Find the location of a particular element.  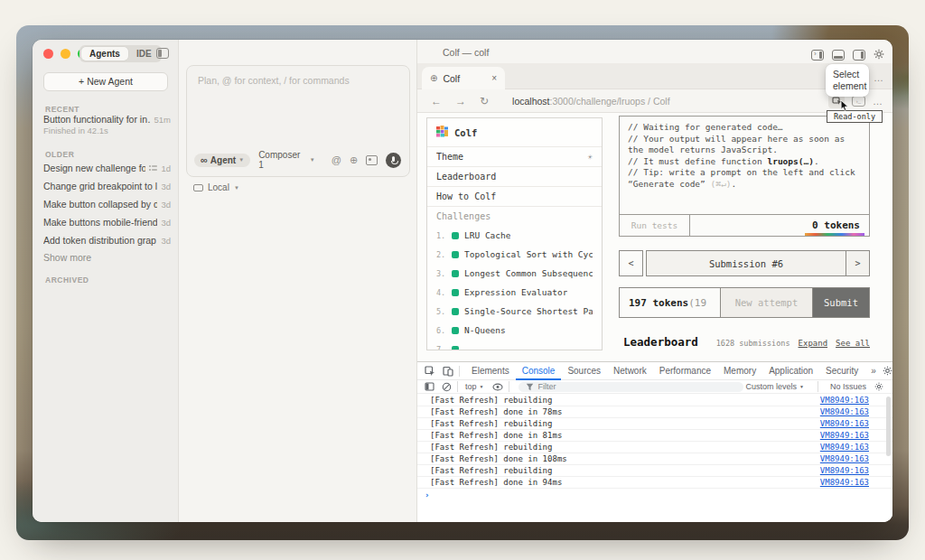

back-icon: ← is located at coordinates (436, 101).